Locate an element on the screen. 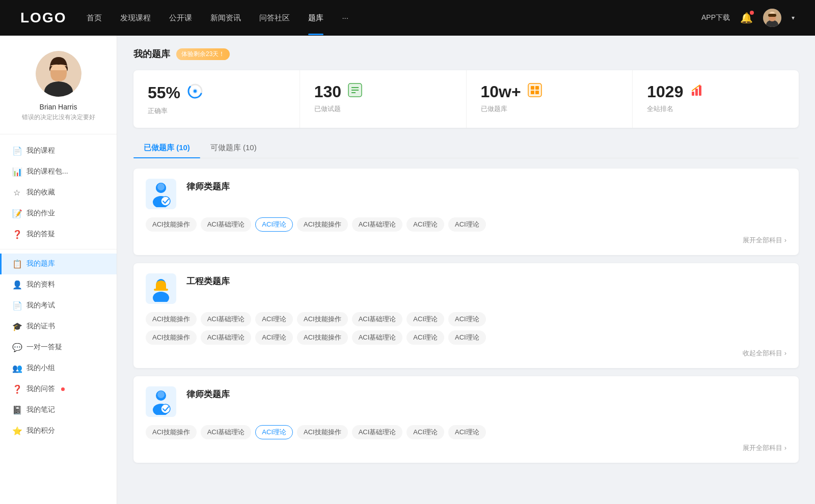 This screenshot has width=815, height=504. engineer-bank-icon is located at coordinates (161, 289).